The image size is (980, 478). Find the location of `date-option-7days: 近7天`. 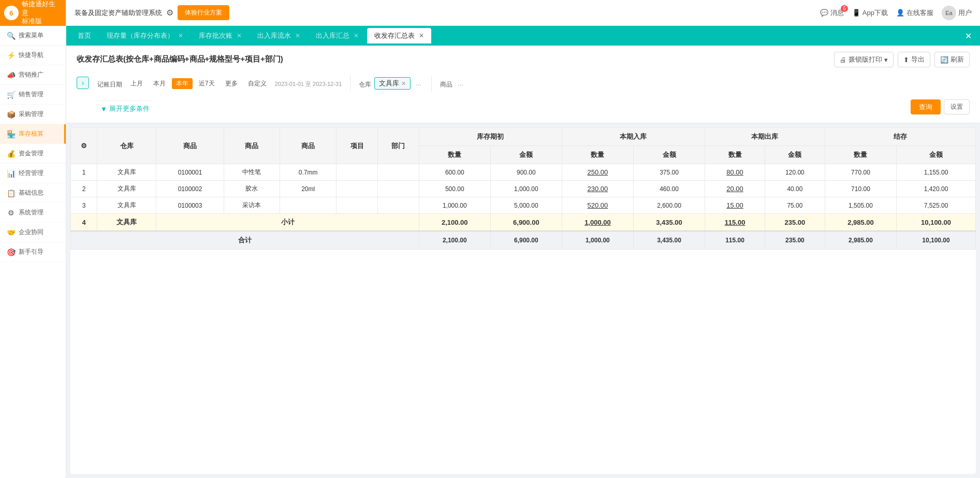

date-option-7days: 近7天 is located at coordinates (207, 84).